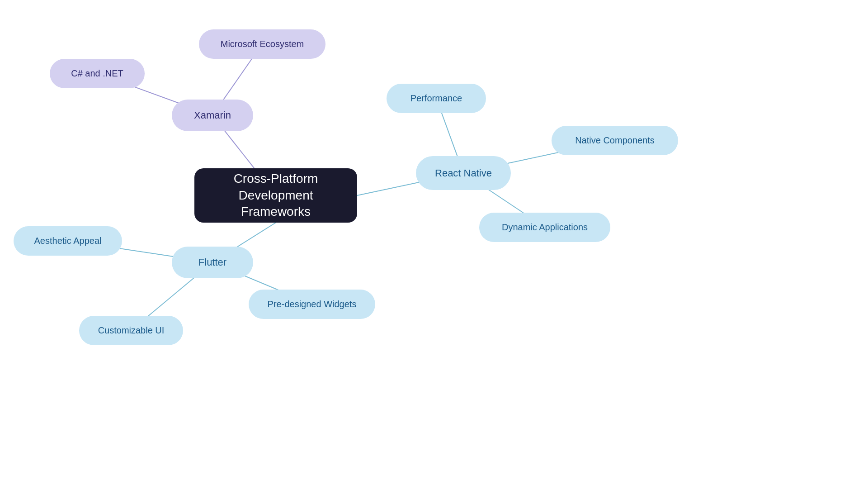 The image size is (868, 490). Describe the element at coordinates (97, 73) in the screenshot. I see `csharp-dotnet-node: C# and .NET` at that location.